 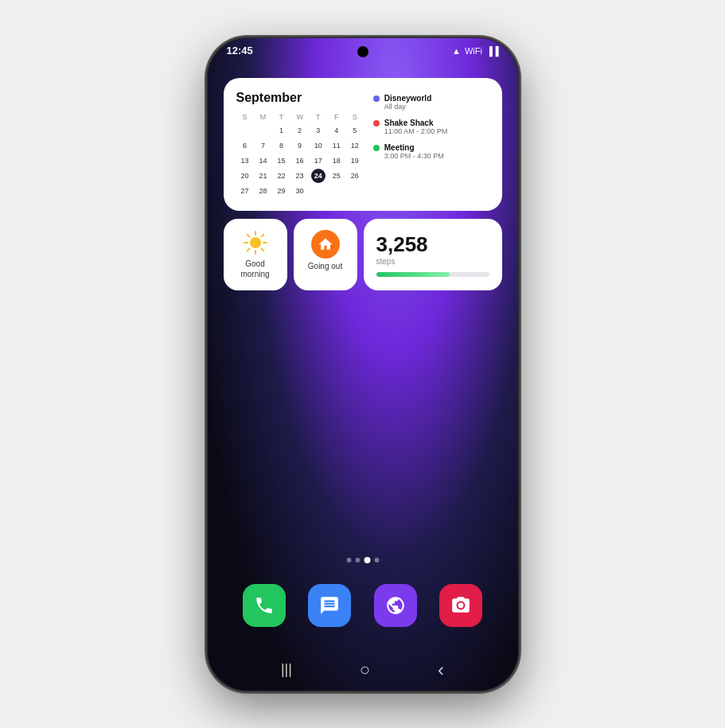 I want to click on back-button: ‹, so click(x=441, y=670).